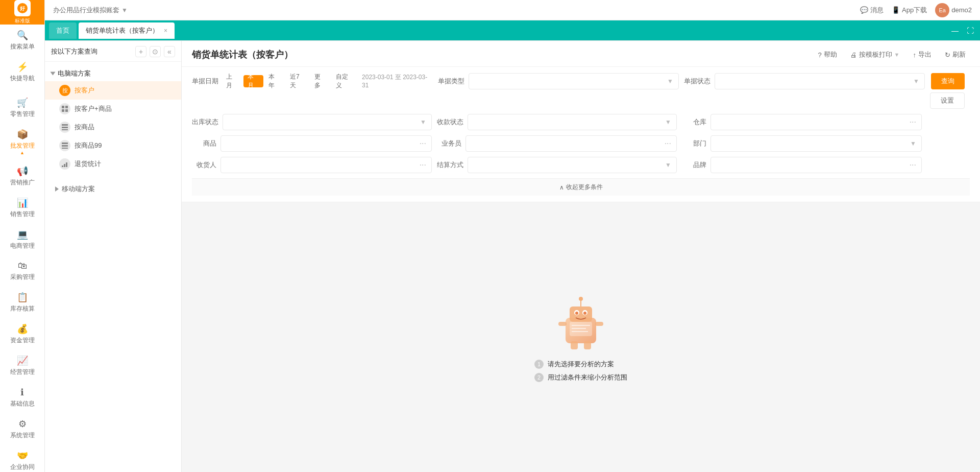  Describe the element at coordinates (22, 72) in the screenshot. I see `sidebar-item-quicknav: ⚡ 快捷导航` at that location.